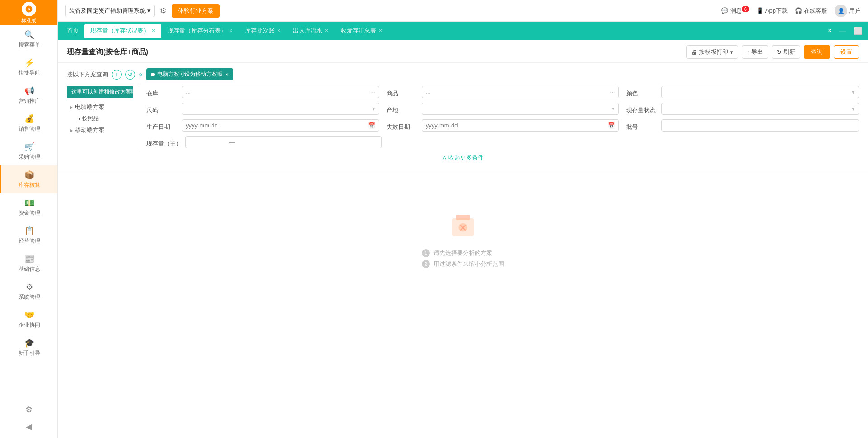 The height and width of the screenshot is (438, 868). I want to click on filter-cycle-button: ↺, so click(130, 75).